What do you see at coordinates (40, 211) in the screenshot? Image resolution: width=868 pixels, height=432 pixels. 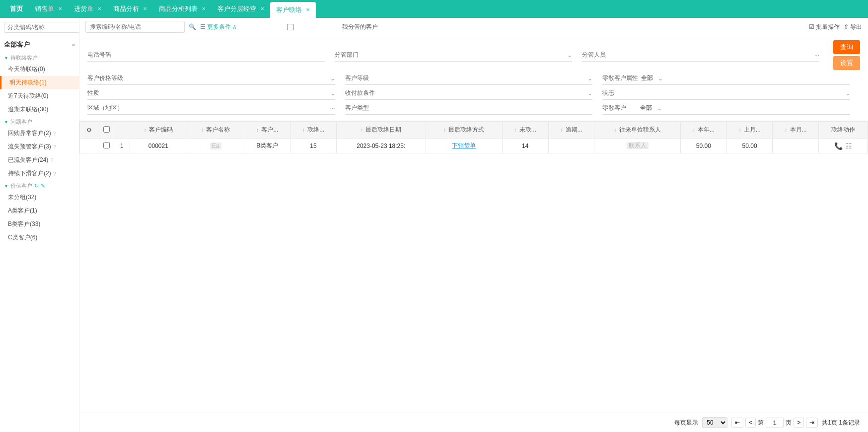 I see `sidebar-item-a-class: A类客户(1)` at bounding box center [40, 211].